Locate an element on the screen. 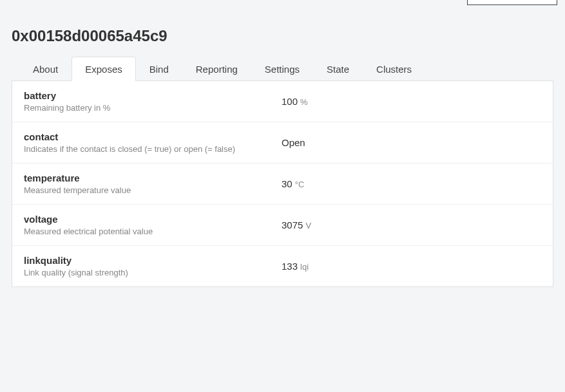 Image resolution: width=565 pixels, height=392 pixels. device-title: 0x00158d00065a45c9 is located at coordinates (282, 36).